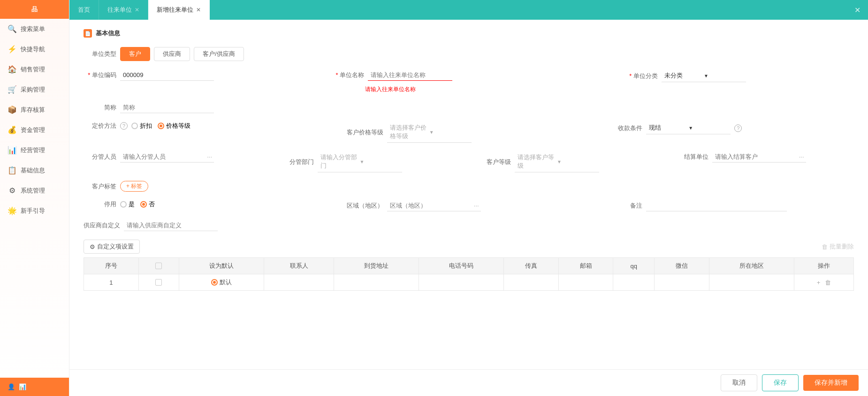 The height and width of the screenshot is (396, 868). Describe the element at coordinates (754, 157) in the screenshot. I see `settlement-input` at that location.